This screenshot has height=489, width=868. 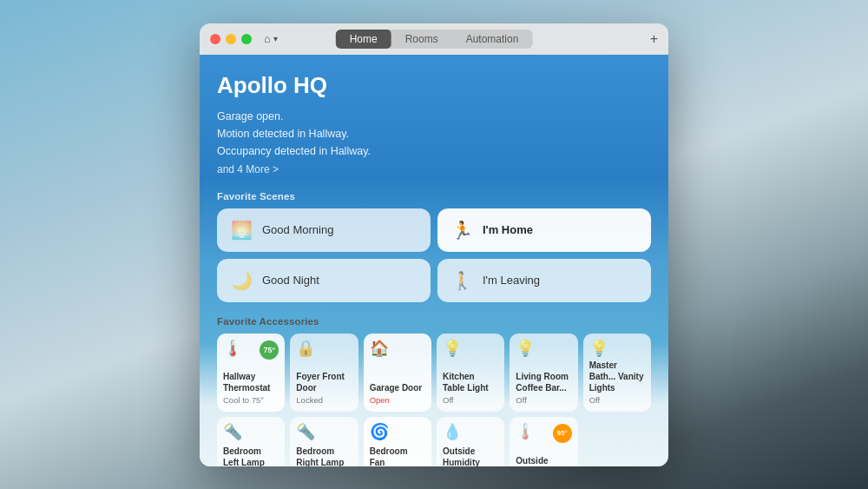 I want to click on lock-icon: 🔒, so click(x=306, y=348).